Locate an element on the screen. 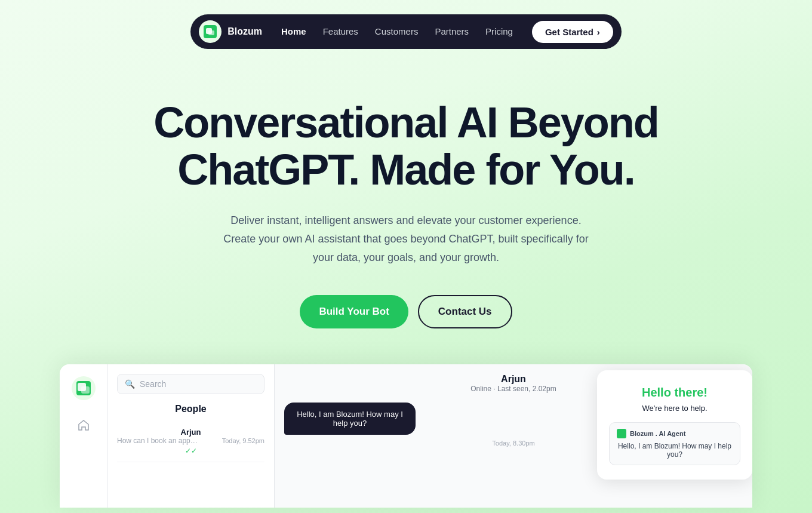  arrow-icon: › is located at coordinates (598, 32).